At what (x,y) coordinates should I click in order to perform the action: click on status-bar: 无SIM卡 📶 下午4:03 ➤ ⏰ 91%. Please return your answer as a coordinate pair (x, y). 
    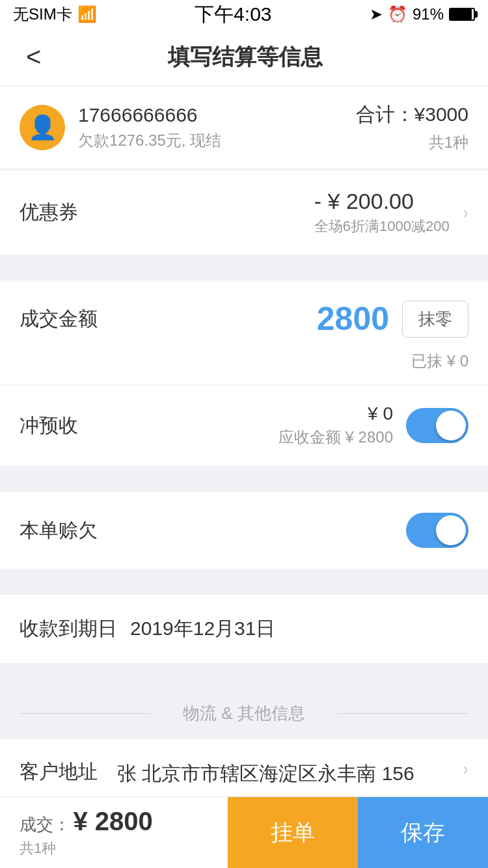
    Looking at the image, I should click on (244, 14).